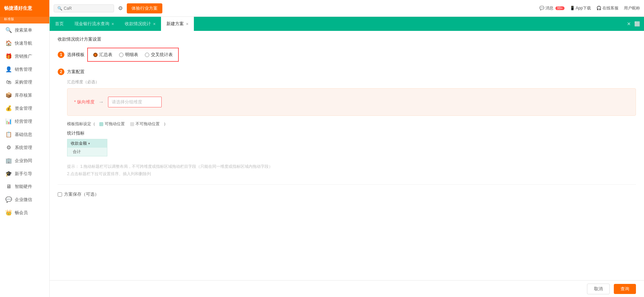 The height and width of the screenshot is (297, 644). What do you see at coordinates (101, 102) in the screenshot?
I see `arrow-icon: →` at bounding box center [101, 102].